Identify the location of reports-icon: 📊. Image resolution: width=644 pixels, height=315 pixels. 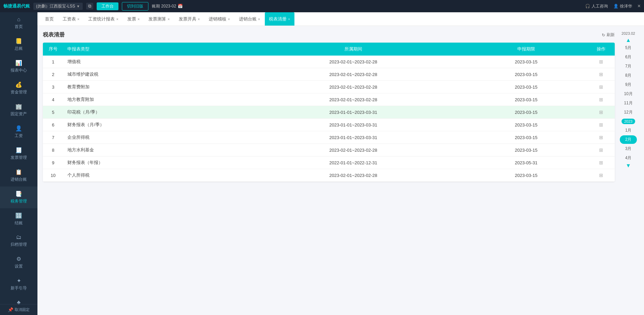
(19, 63).